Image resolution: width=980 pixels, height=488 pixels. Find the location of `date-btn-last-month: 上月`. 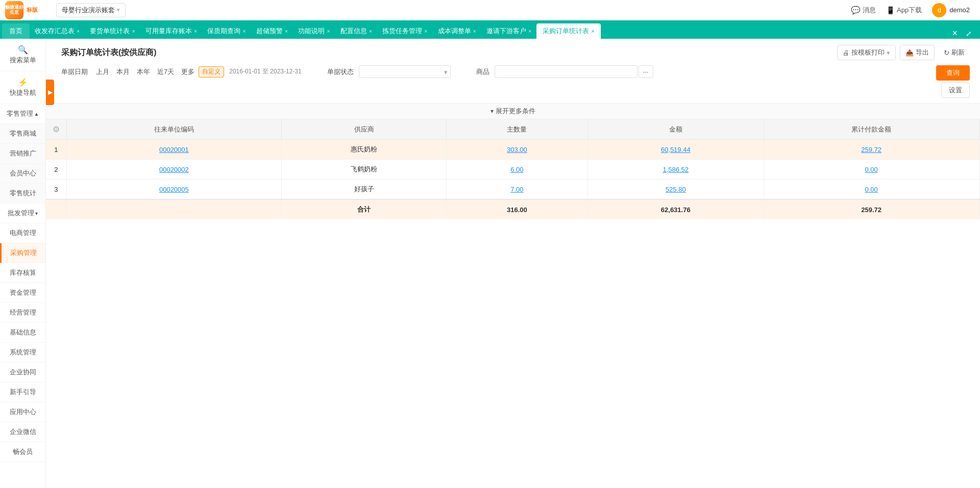

date-btn-last-month: 上月 is located at coordinates (103, 72).